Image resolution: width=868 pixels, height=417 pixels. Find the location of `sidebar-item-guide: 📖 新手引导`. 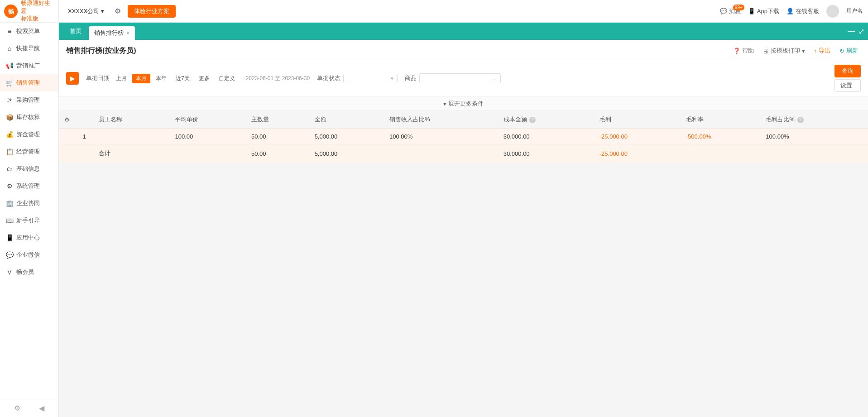

sidebar-item-guide: 📖 新手引导 is located at coordinates (29, 220).